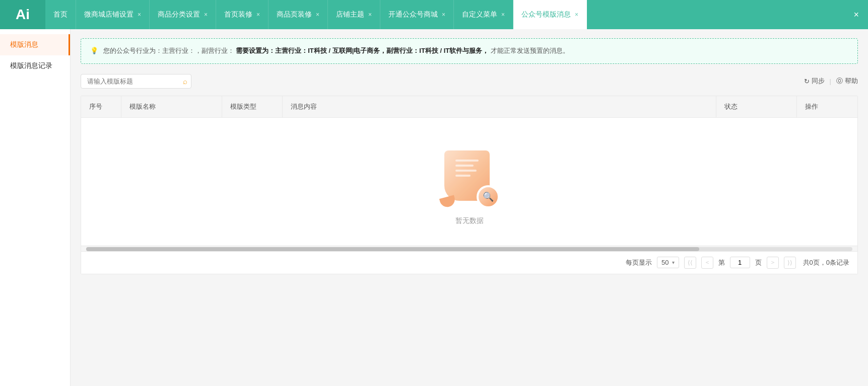 The height and width of the screenshot is (386, 868). What do you see at coordinates (470, 178) in the screenshot?
I see `empty-icon-container` at bounding box center [470, 178].